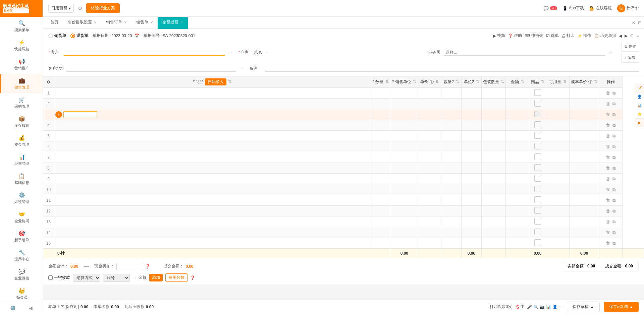  Describe the element at coordinates (241, 69) in the screenshot. I see `address-dots: ···` at that location.